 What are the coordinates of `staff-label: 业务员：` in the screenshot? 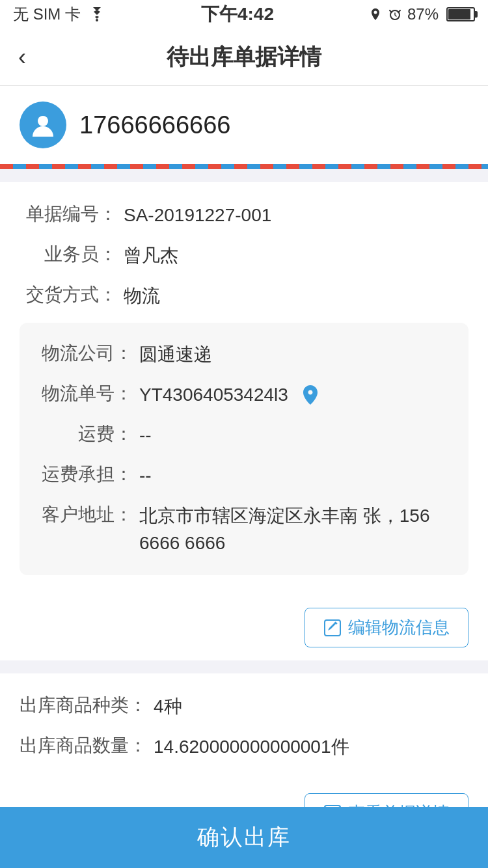 It's located at (72, 254).